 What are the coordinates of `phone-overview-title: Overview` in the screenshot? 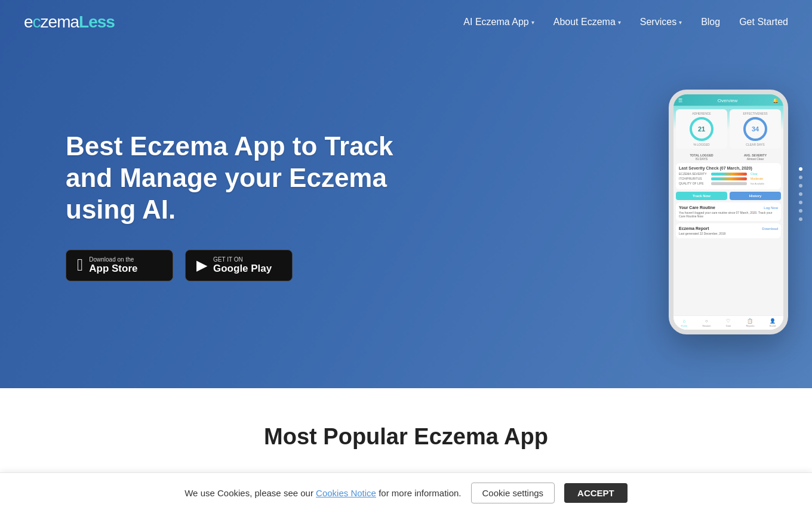 It's located at (727, 100).